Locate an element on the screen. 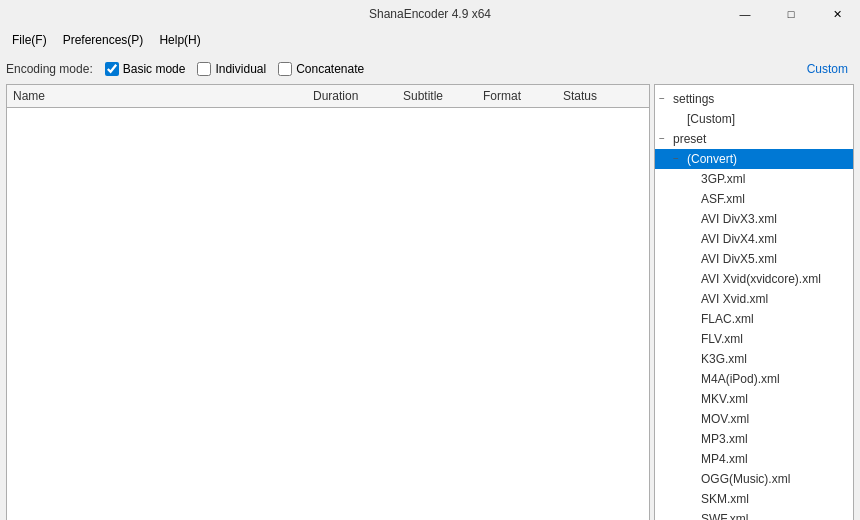 The width and height of the screenshot is (860, 520). tree-item: [Custom] is located at coordinates (754, 119).